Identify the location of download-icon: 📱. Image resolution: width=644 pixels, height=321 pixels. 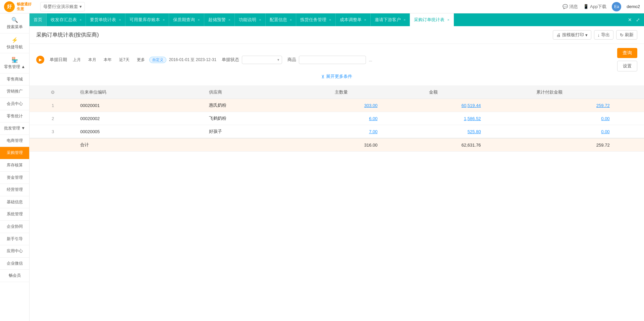
(586, 7).